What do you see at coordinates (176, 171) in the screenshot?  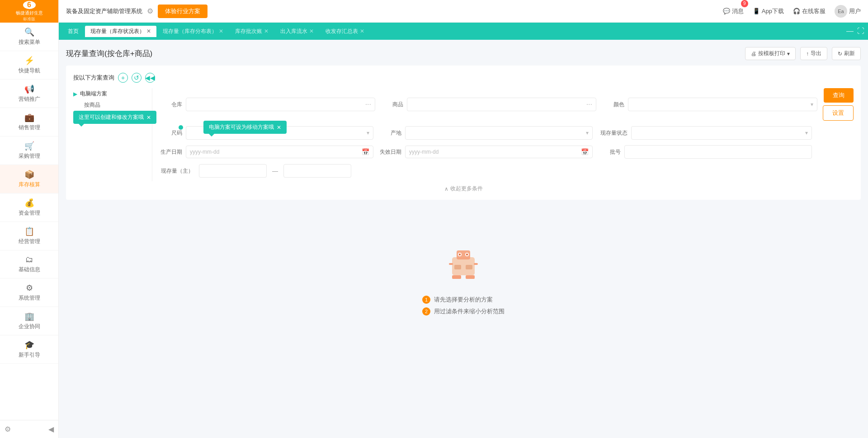 I see `stock-main-label: 现存量（主）` at bounding box center [176, 171].